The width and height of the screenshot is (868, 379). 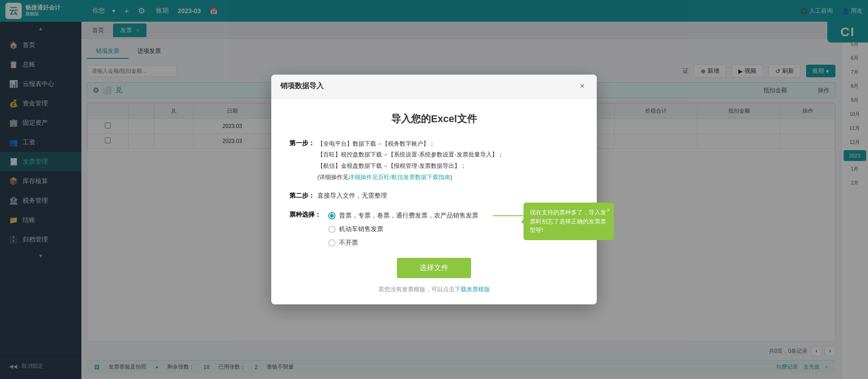 I want to click on ticket-selection: 票种选择： 普票，专票，卷票，通行费发票，农产品销售发票, so click(x=434, y=228).